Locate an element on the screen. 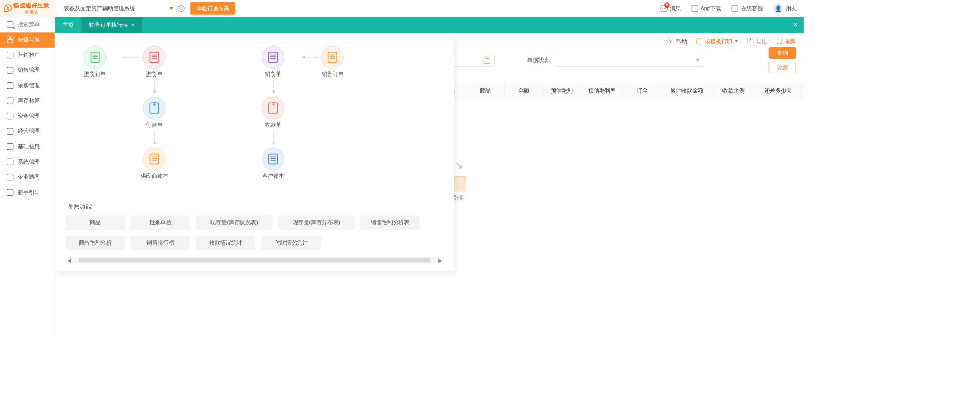  calendar-icon is located at coordinates (487, 60).